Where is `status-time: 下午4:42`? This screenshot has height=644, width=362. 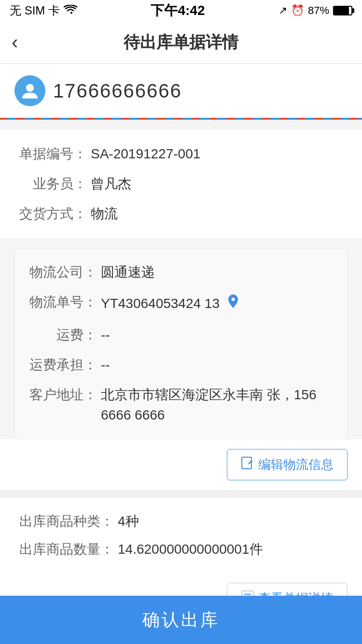 status-time: 下午4:42 is located at coordinates (178, 11).